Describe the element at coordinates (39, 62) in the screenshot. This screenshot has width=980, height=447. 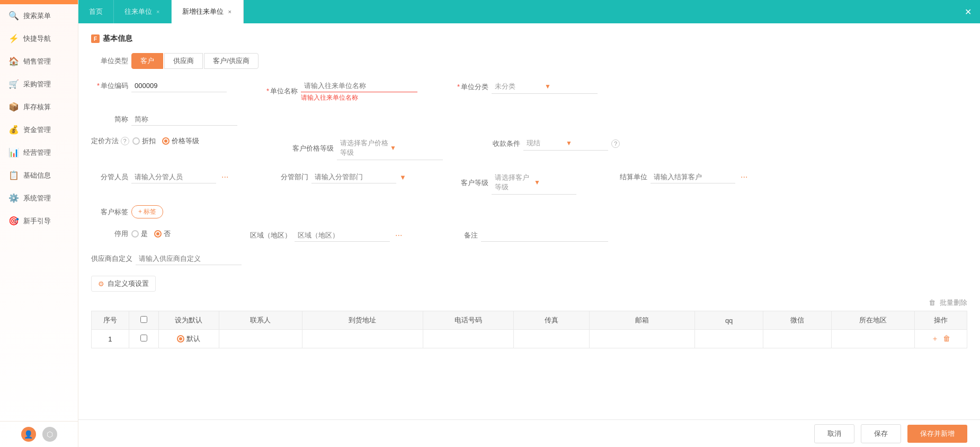
I see `sidebar-item-sales: 🏠 销售管理` at that location.